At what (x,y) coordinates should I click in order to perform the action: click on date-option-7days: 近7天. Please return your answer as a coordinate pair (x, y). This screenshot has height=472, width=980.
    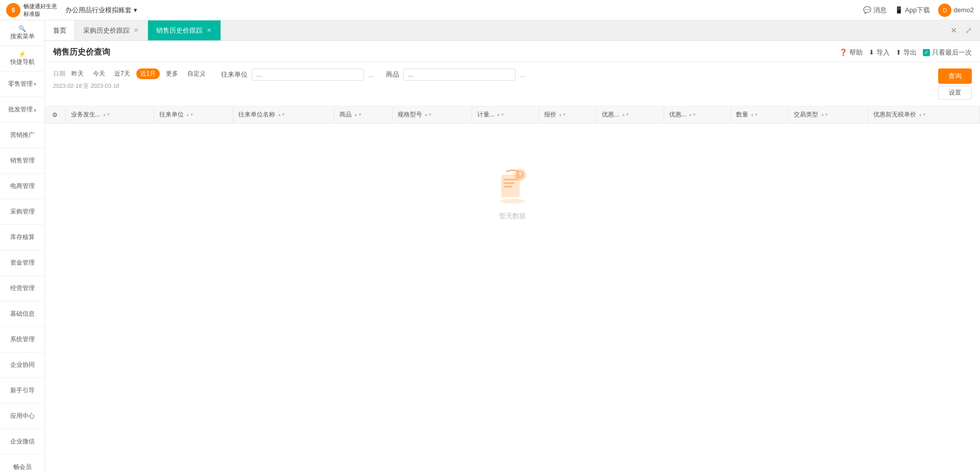
    Looking at the image, I should click on (122, 74).